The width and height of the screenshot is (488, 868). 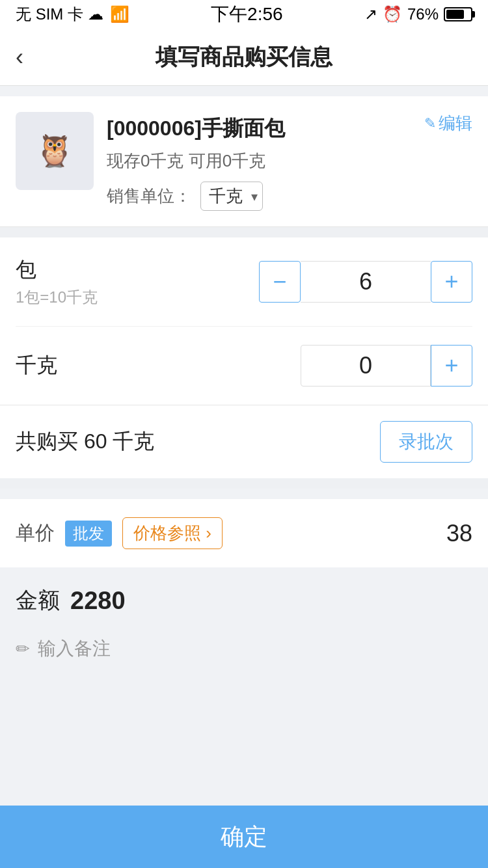 What do you see at coordinates (244, 837) in the screenshot?
I see `footer: 确定` at bounding box center [244, 837].